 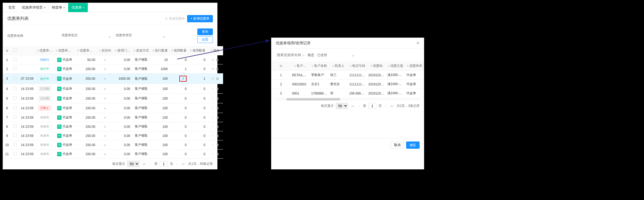 What do you see at coordinates (78, 8) in the screenshot?
I see `tab-item: 优惠券×` at bounding box center [78, 8].